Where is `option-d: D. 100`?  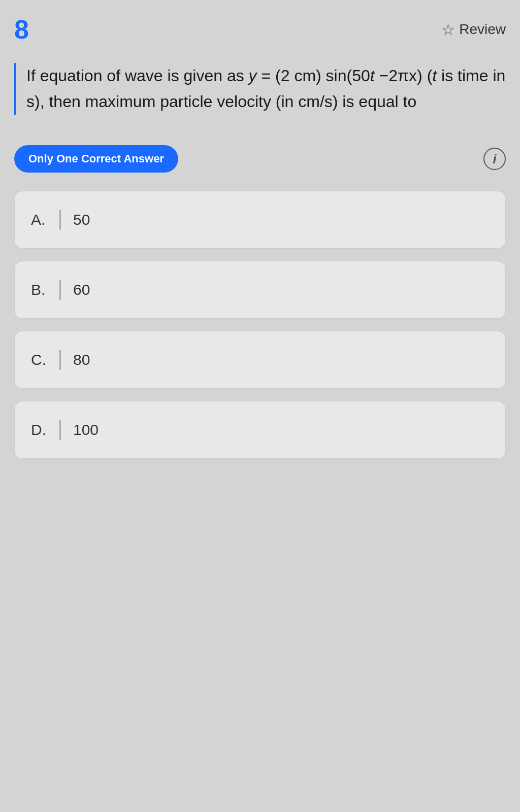 option-d: D. 100 is located at coordinates (260, 430).